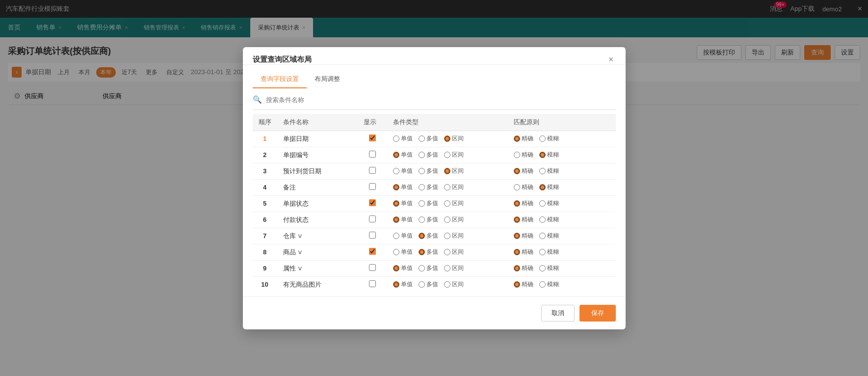 The image size is (868, 376). I want to click on table-row: 3预计到货日期单值多值区间精确模糊, so click(434, 171).